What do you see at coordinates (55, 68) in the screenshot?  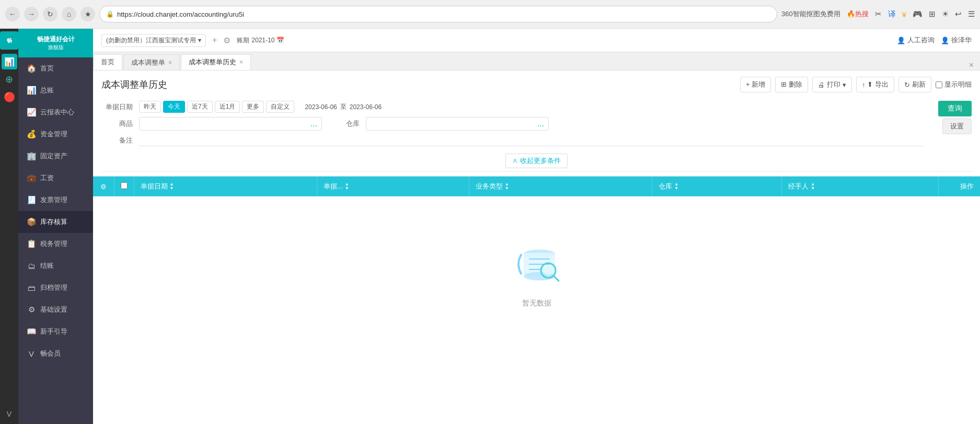 I see `sidebar-item-home: 🏠首页` at bounding box center [55, 68].